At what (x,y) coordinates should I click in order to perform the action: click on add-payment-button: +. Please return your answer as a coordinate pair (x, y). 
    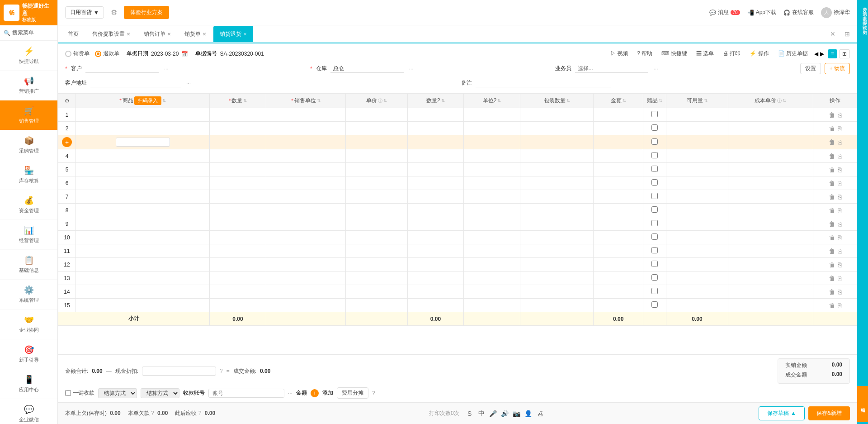
    Looking at the image, I should click on (315, 393).